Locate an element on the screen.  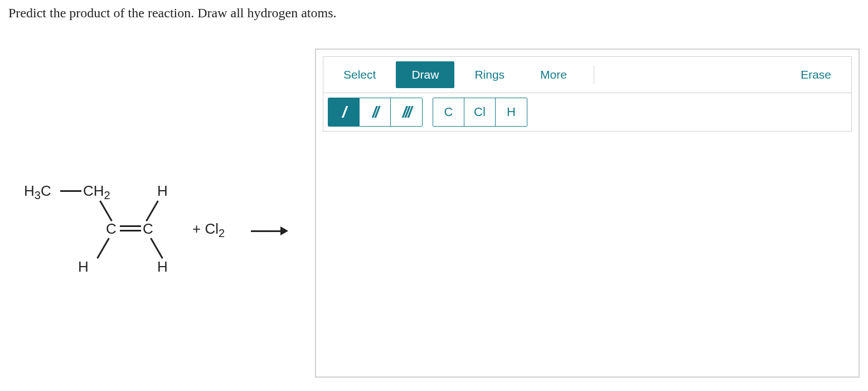
triple-bond-tool: /// is located at coordinates (406, 112).